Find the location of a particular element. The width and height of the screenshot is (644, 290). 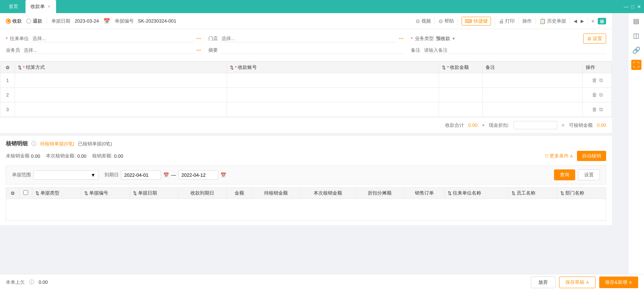

tab-active: 收款单 × is located at coordinates (41, 7).